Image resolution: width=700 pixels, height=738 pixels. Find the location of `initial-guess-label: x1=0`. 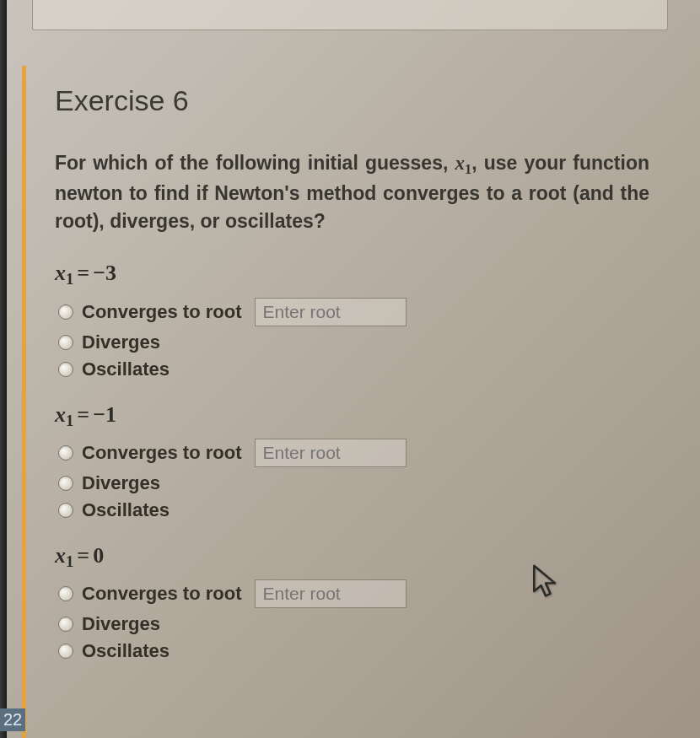

initial-guess-label: x1=0 is located at coordinates (353, 557).